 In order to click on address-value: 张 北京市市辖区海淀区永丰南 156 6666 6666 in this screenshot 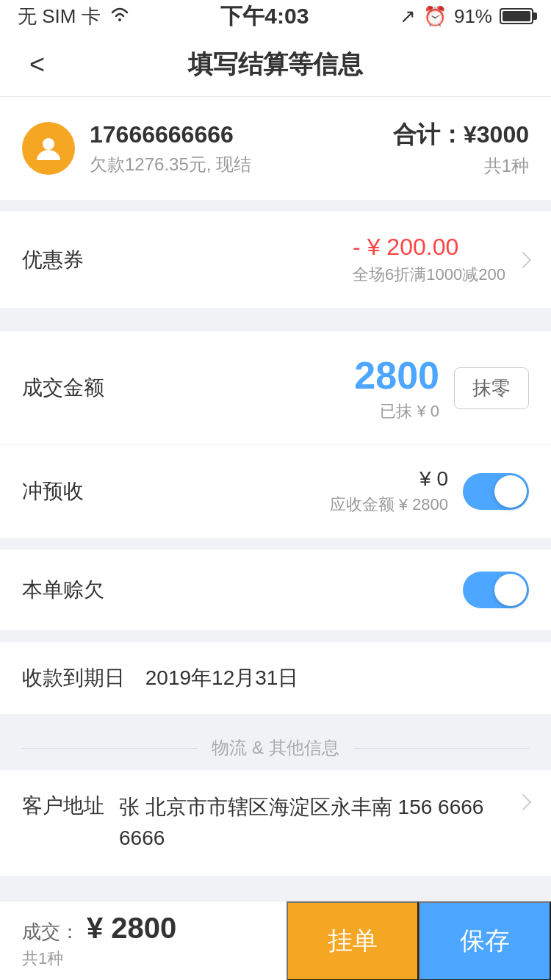, I will do `click(318, 823)`.